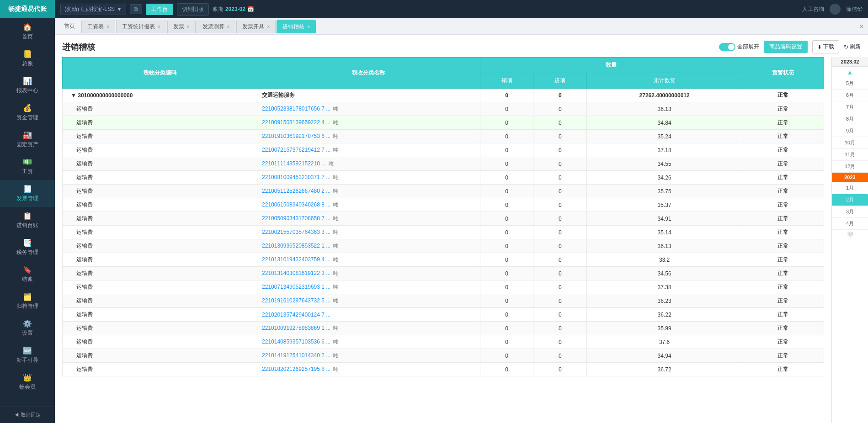 This screenshot has height=423, width=868. What do you see at coordinates (69, 26) in the screenshot?
I see `tab-home: 首页` at bounding box center [69, 26].